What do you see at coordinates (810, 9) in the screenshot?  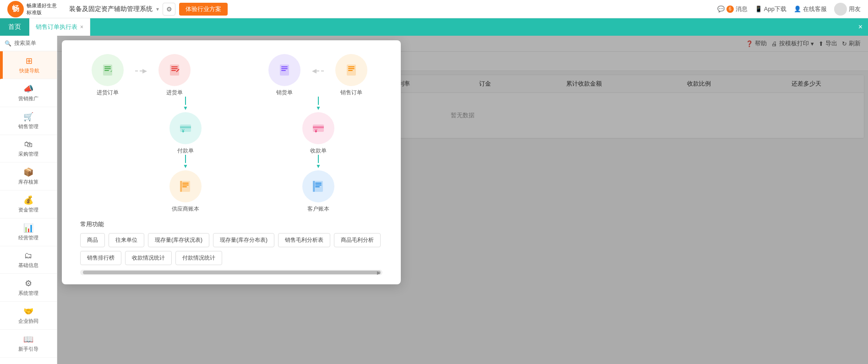 I see `online-service-button: 👤 在线客服` at bounding box center [810, 9].